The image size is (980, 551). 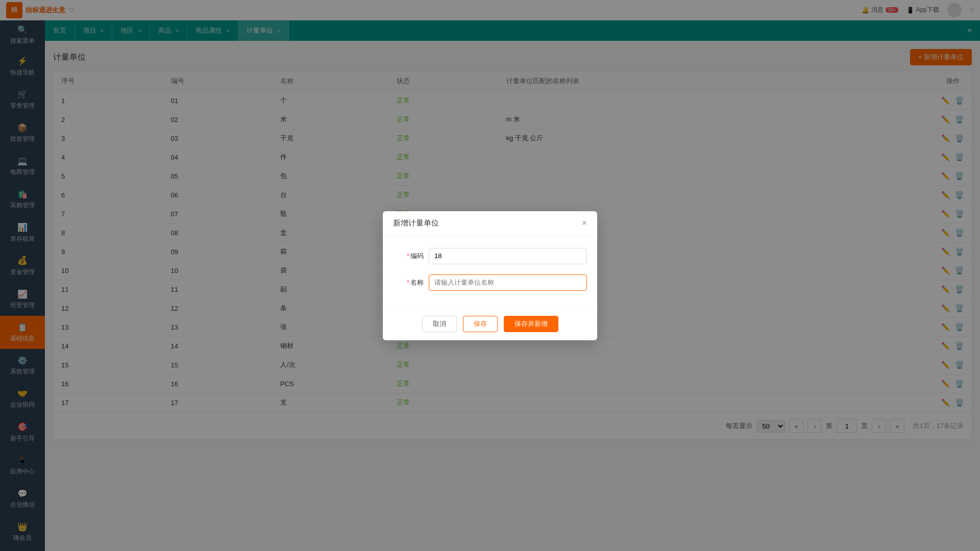 I want to click on save-new-button: 保存并新增, so click(x=531, y=324).